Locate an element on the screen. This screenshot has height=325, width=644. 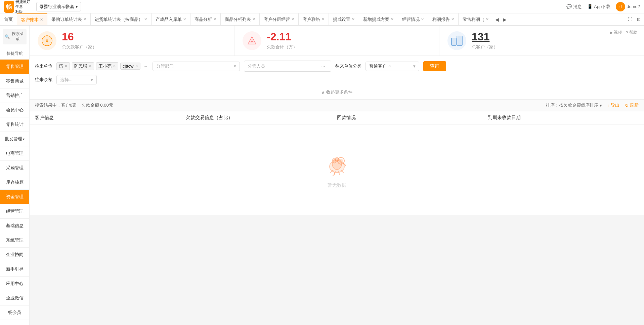
tab-import-stats: 进货单统计表（按商品） ✕ is located at coordinates (121, 20).